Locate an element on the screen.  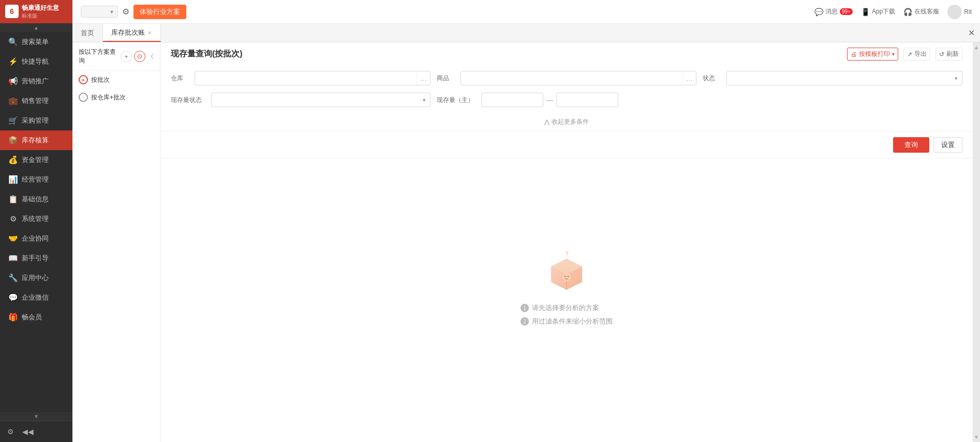
sidebar-item-label-finance: 资金管理 is located at coordinates (35, 160).